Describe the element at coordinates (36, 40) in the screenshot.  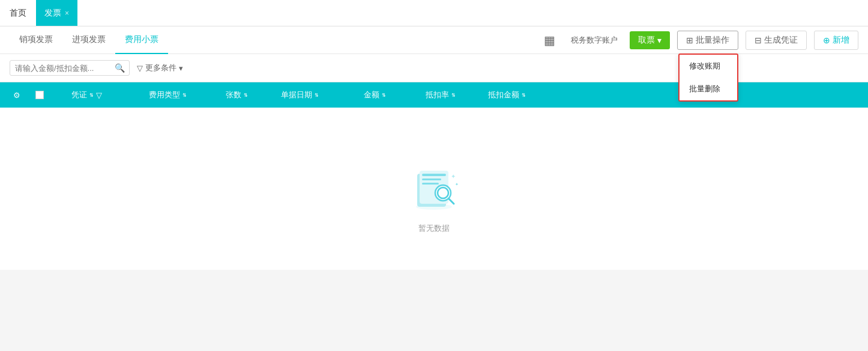
I see `tab-xiaoxiang: 销项发票` at that location.